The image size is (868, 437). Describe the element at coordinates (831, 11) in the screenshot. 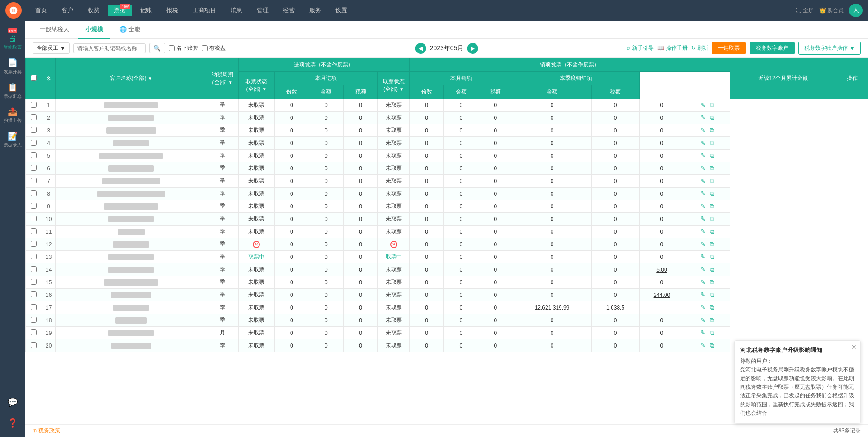

I see `member-btn: 👑 购会员` at that location.